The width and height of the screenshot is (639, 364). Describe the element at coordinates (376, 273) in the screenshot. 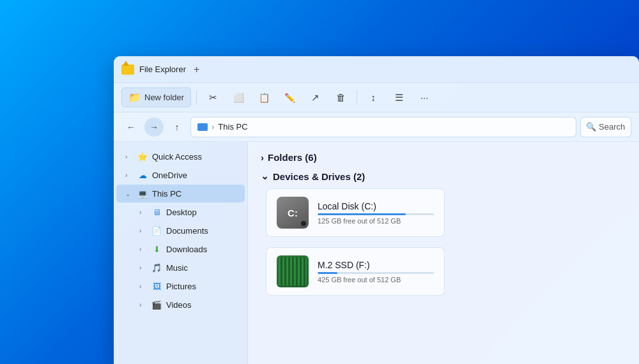

I see `drive-space-bar-f` at that location.